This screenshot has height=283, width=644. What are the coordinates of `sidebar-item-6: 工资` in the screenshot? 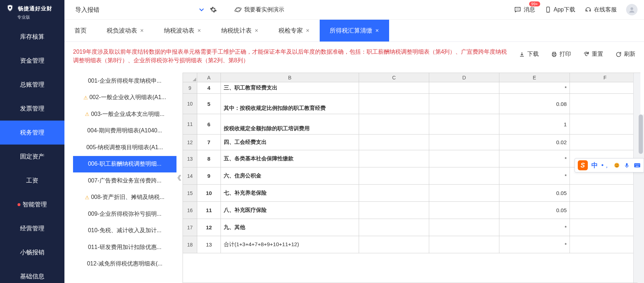 It's located at (32, 180).